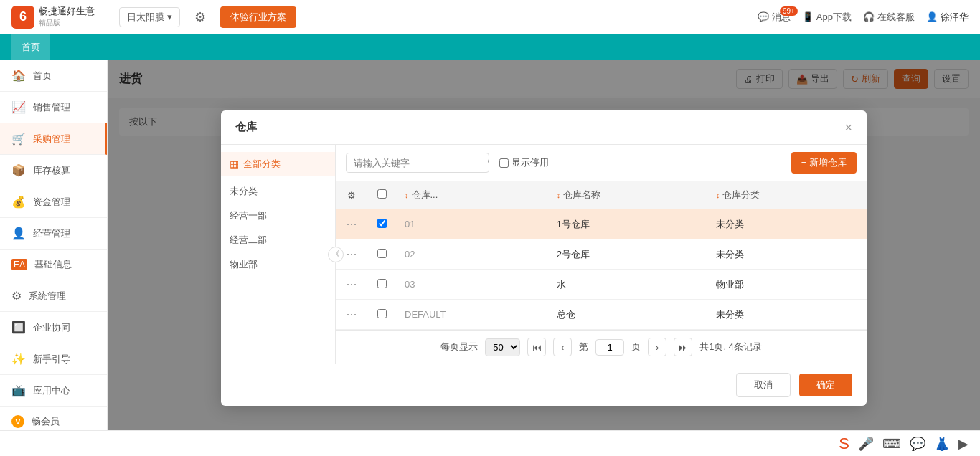 The height and width of the screenshot is (456, 980). Describe the element at coordinates (472, 285) in the screenshot. I see `row-num: 03` at that location.